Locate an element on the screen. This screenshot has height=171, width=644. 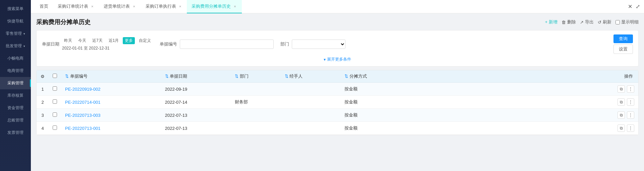
col-handler: ⇅ 经手人 is located at coordinates (311, 76).